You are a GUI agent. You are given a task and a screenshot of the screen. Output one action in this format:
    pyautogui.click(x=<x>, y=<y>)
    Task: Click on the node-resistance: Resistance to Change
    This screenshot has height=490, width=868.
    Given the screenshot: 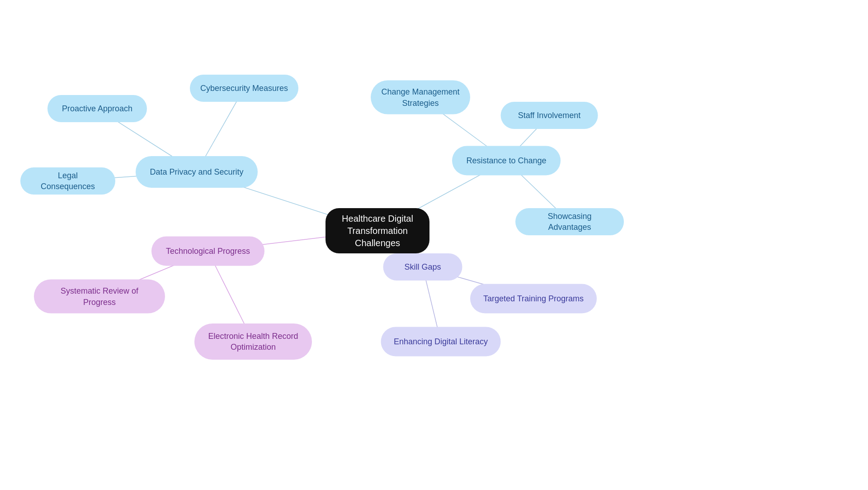 What is the action you would take?
    pyautogui.click(x=506, y=161)
    